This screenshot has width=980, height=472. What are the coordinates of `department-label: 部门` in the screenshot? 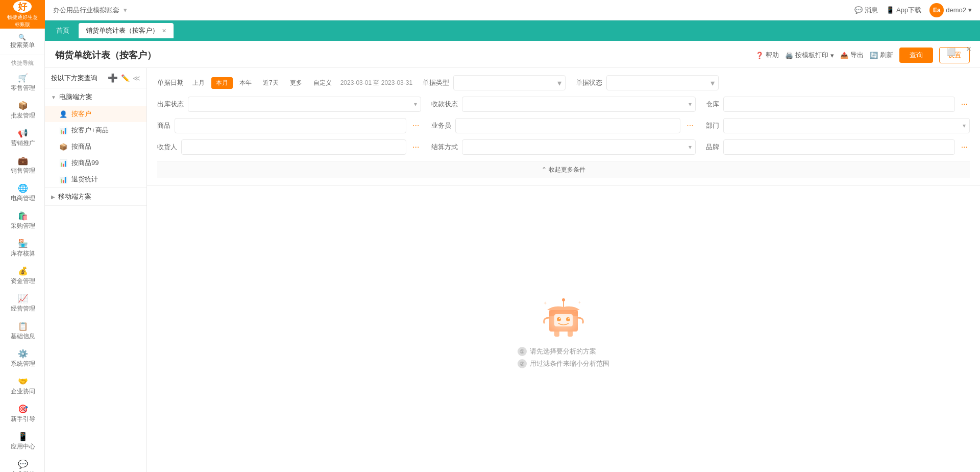 It's located at (713, 126).